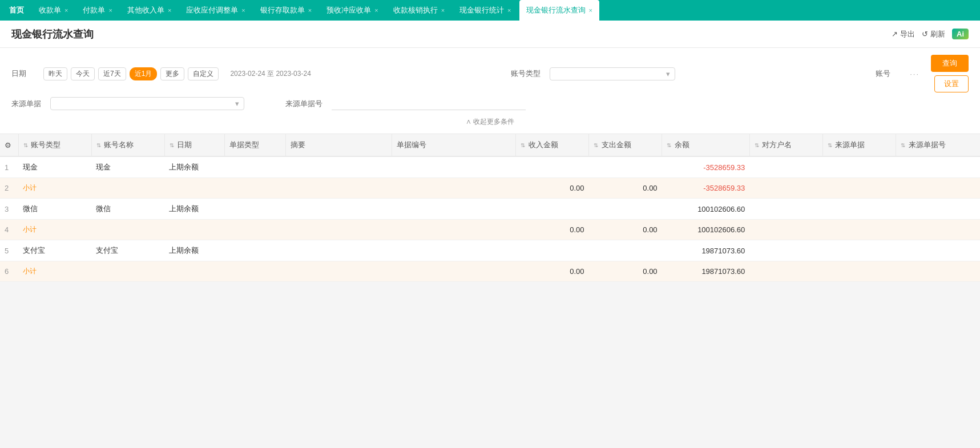  Describe the element at coordinates (490, 251) in the screenshot. I see `table-row: 5支付宝支付宝上期余额19871073.60` at that location.